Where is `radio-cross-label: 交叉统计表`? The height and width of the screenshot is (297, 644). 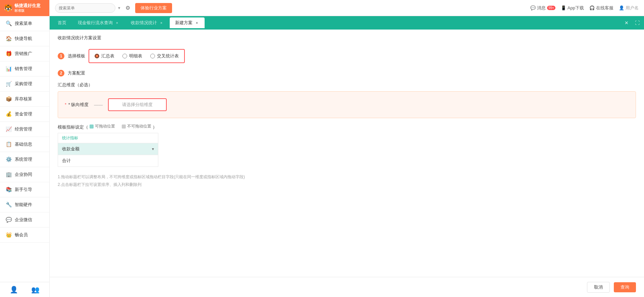
radio-cross-label: 交叉统计表 is located at coordinates (168, 56).